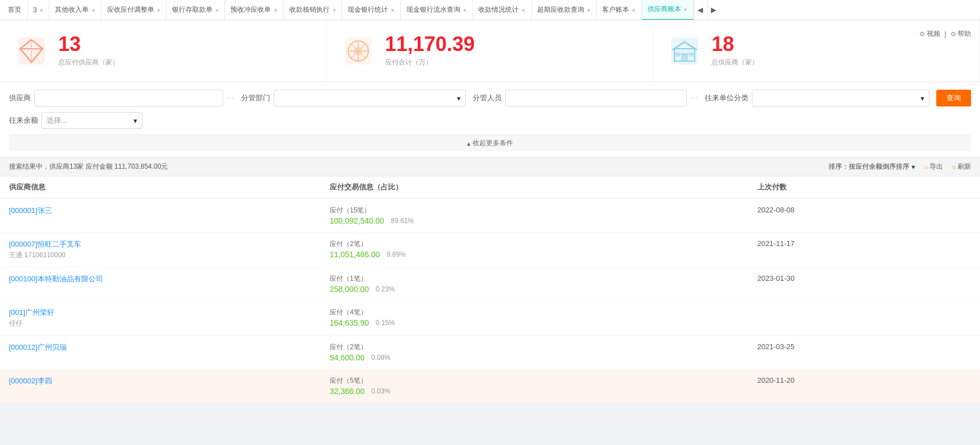 Image resolution: width=980 pixels, height=445 pixels. Describe the element at coordinates (56, 279) in the screenshot. I see `supplier-link: [000100]本特勤油品有限公司` at that location.